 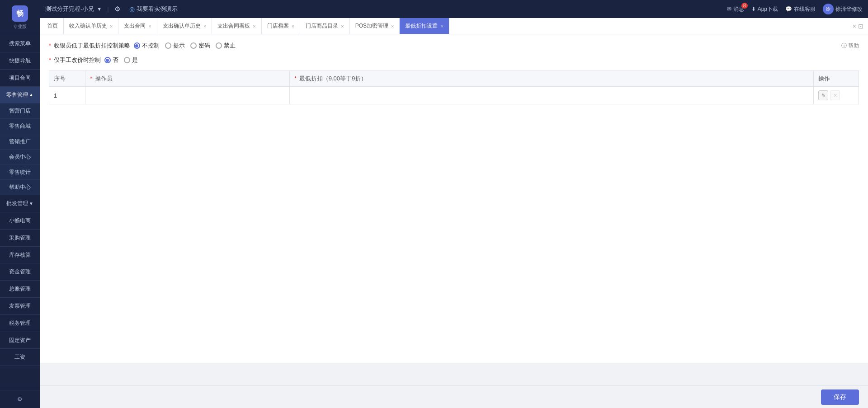 I want to click on discount-table: 序号 * 操作员 * 最低折扣（9.00等于9折） 操作, so click(x=454, y=88).